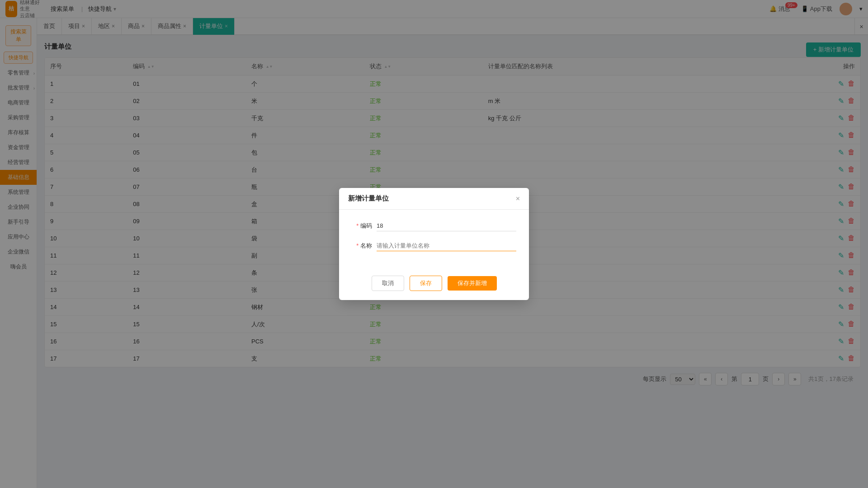  What do you see at coordinates (434, 226) in the screenshot?
I see `form-row-code: * 编码` at bounding box center [434, 226].